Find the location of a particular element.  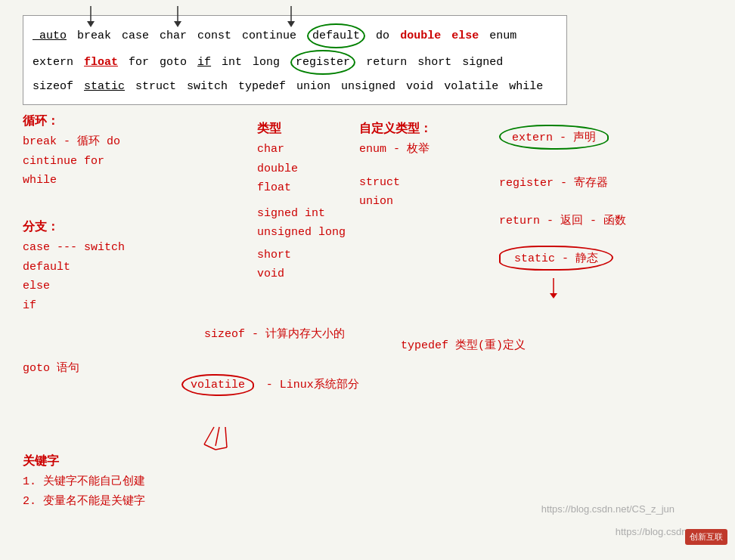

kw-signed: signed is located at coordinates (482, 62).